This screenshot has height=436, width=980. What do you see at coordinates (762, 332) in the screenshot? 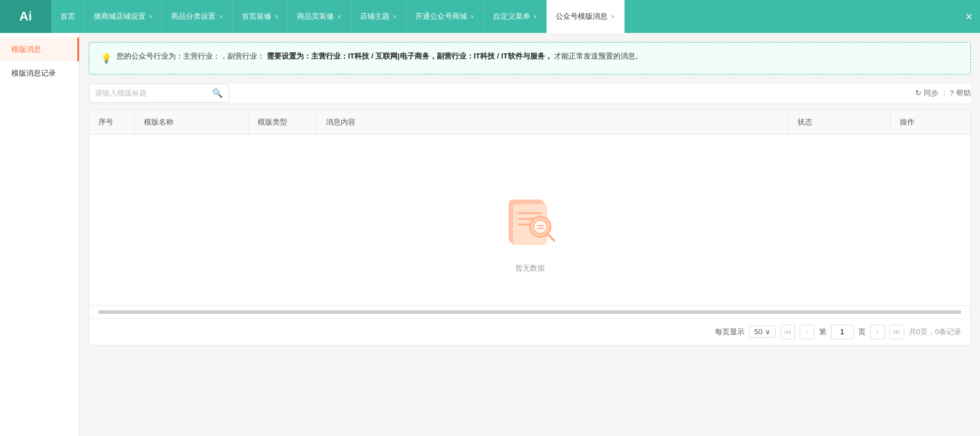
I see `page-size-select: 50 ∨` at bounding box center [762, 332].